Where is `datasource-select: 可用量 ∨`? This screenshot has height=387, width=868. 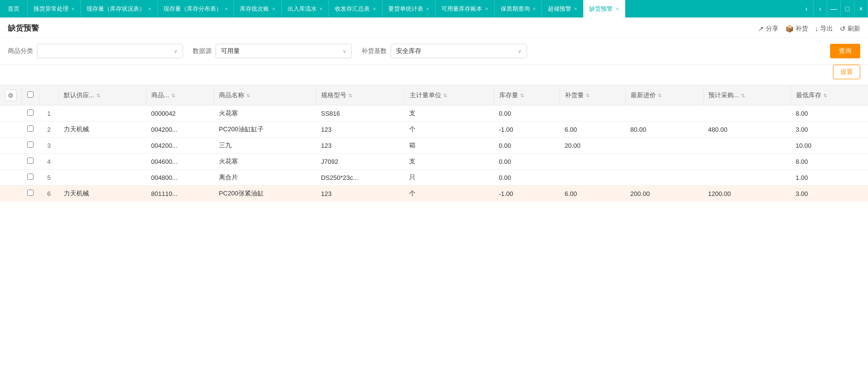
datasource-select: 可用量 ∨ is located at coordinates (284, 51).